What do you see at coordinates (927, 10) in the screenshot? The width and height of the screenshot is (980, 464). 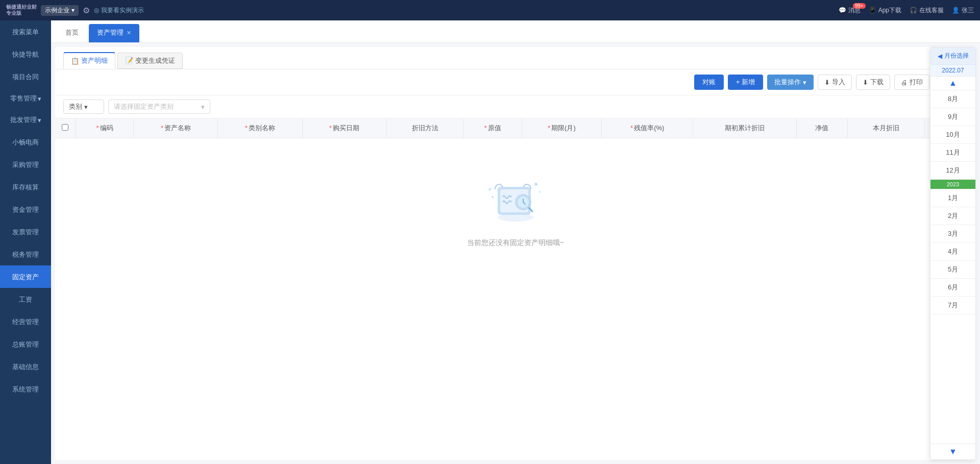 I see `online-service-button: 🎧 在线客服` at bounding box center [927, 10].